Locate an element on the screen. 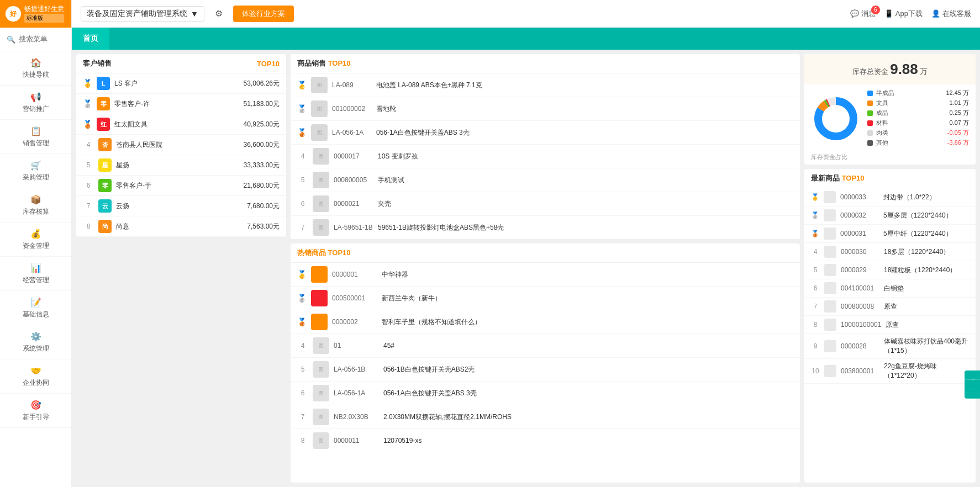  customer-avatar: 星 is located at coordinates (105, 165).